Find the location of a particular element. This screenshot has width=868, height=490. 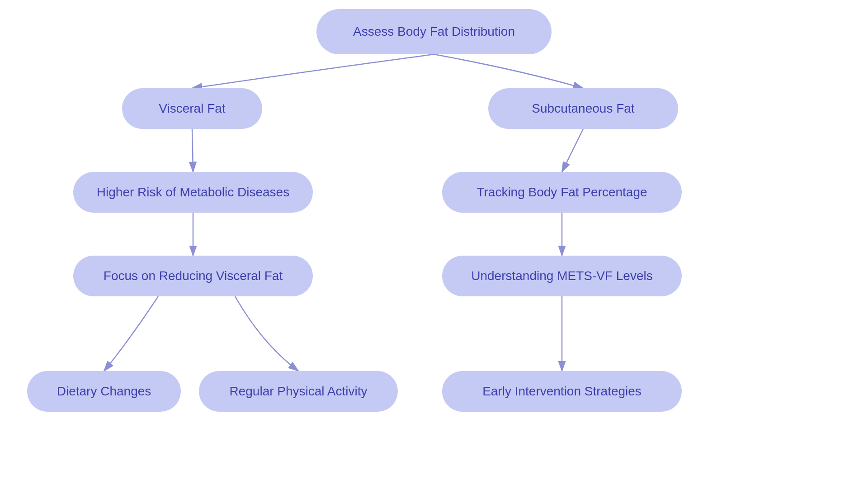

node-early: Early Intervention Strategies is located at coordinates (562, 391).